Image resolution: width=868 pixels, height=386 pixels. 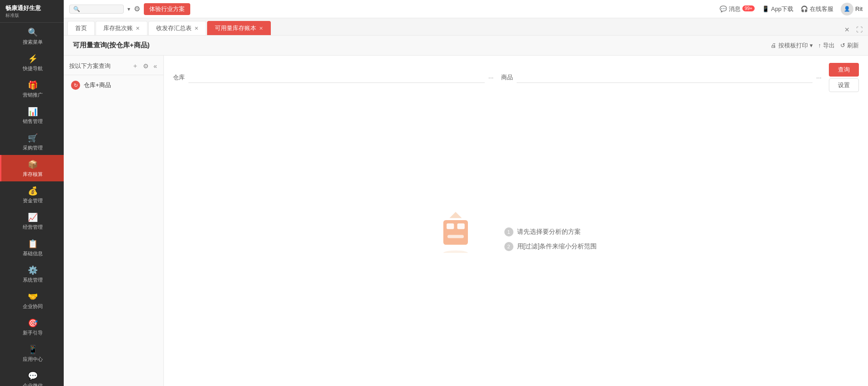 What do you see at coordinates (843, 46) in the screenshot?
I see `refresh-icon: ↺` at bounding box center [843, 46].